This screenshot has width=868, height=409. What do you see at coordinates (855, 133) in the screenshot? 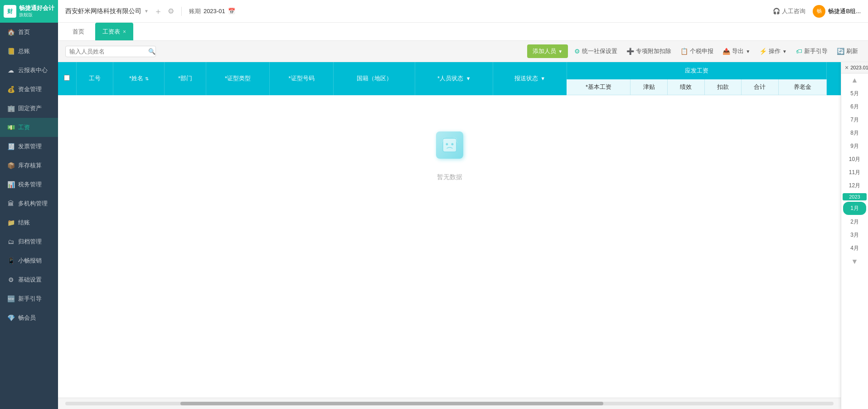
I see `month-item-8: 8月` at bounding box center [855, 133].